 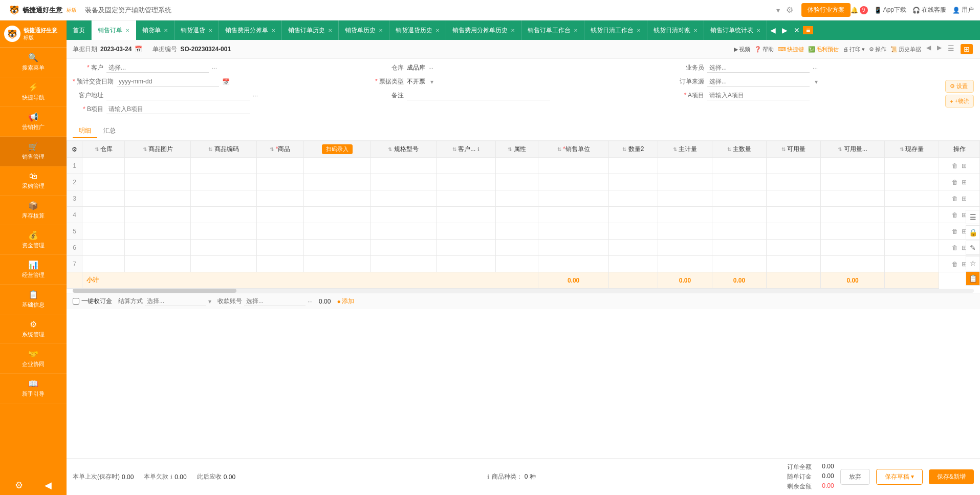 I want to click on row-3-spec, so click(x=403, y=199).